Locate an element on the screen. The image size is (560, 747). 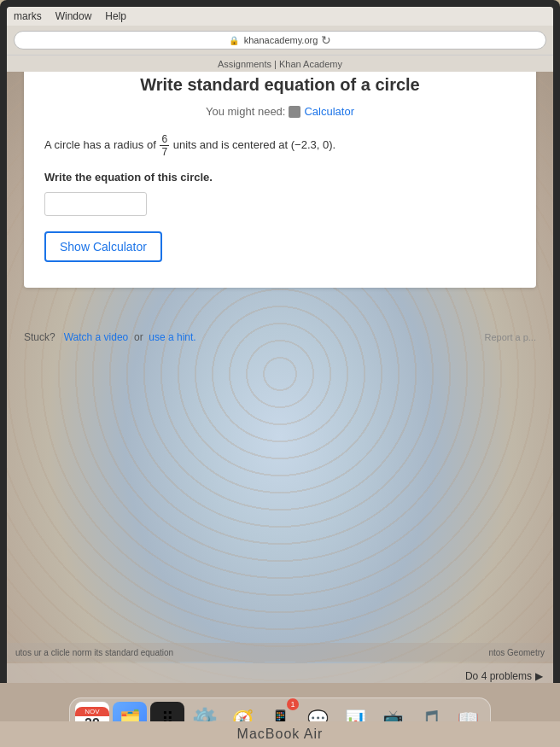
menu-help: Help is located at coordinates (116, 16).